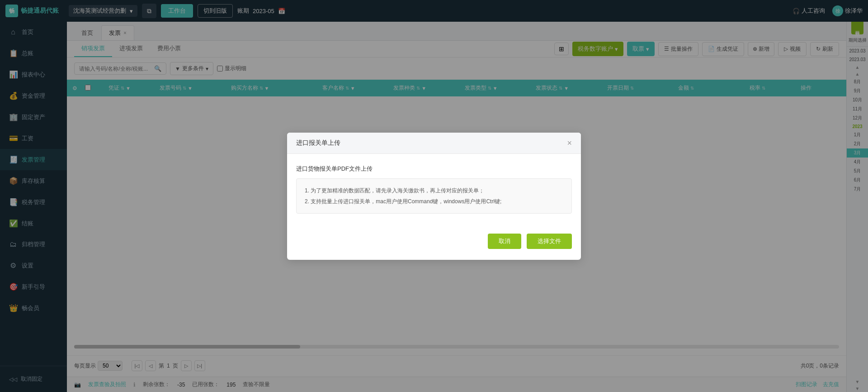 This screenshot has height=392, width=868. I want to click on modal-footer: 取消 选择文件, so click(434, 247).